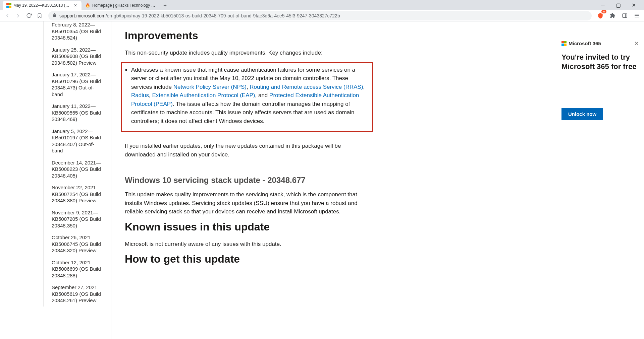 Image resolution: width=644 pixels, height=339 pixels. What do you see at coordinates (74, 219) in the screenshot?
I see `sidebar-item: November 9, 2021—KB5007205 (OS Build 203…` at bounding box center [74, 219].